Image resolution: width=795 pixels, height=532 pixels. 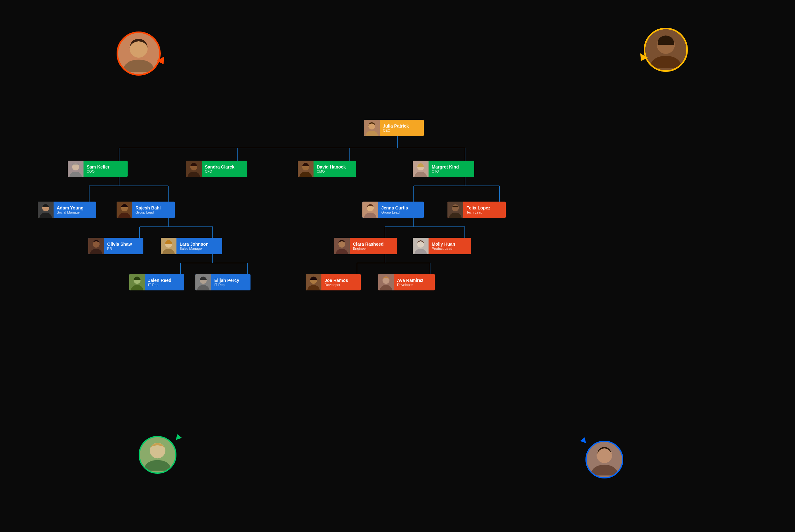 I want to click on node-jalen: Jalen Reed IT Rep., so click(x=157, y=282).